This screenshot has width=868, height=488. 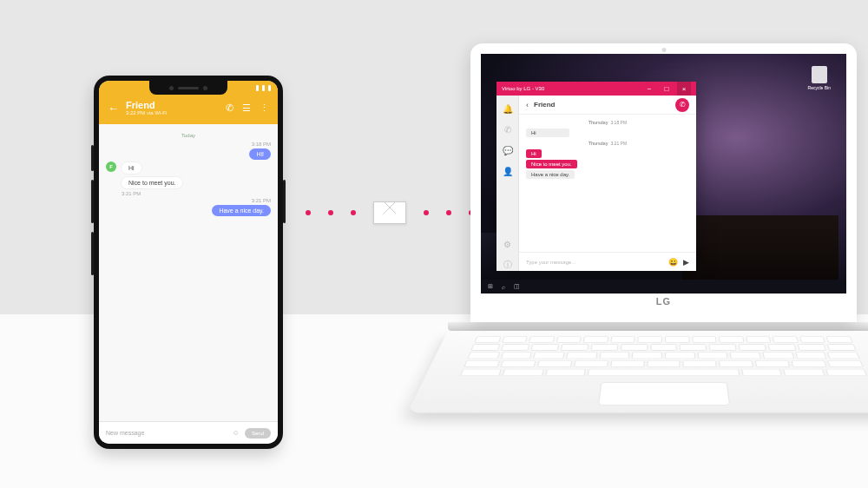 I want to click on phone-call-icon: ✆, so click(x=229, y=108).